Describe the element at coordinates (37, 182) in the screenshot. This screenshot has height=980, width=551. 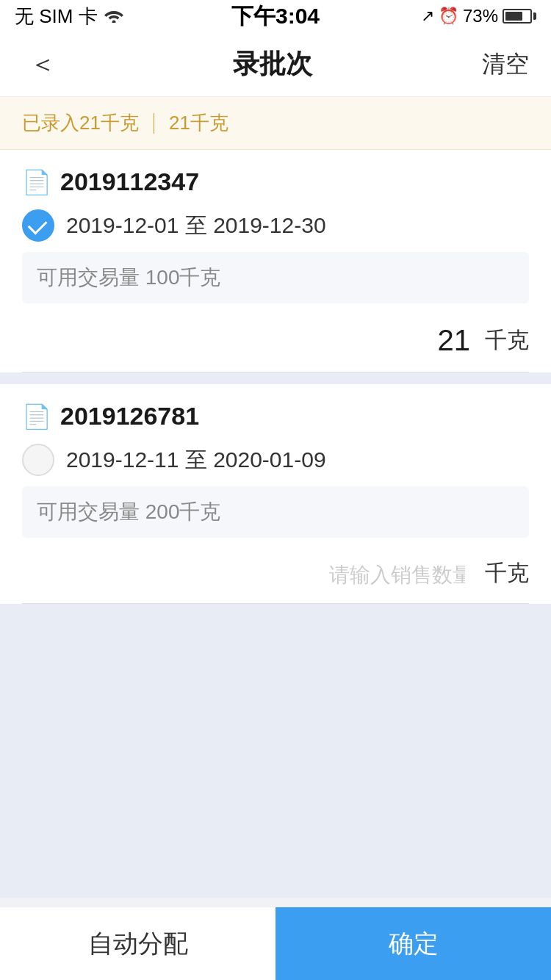
I see `batch-doc-icon-0: 📄` at that location.